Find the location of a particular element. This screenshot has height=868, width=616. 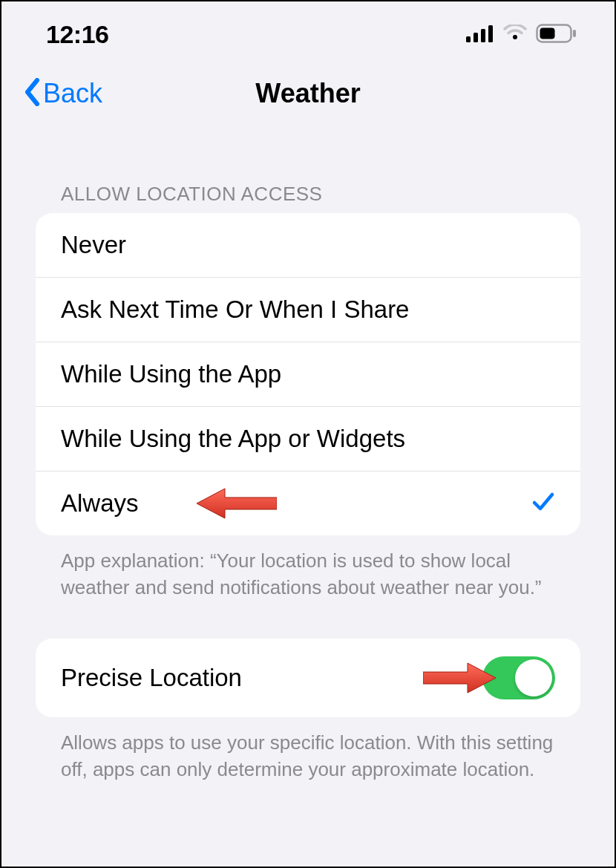

precise-location-toggle is located at coordinates (519, 678).